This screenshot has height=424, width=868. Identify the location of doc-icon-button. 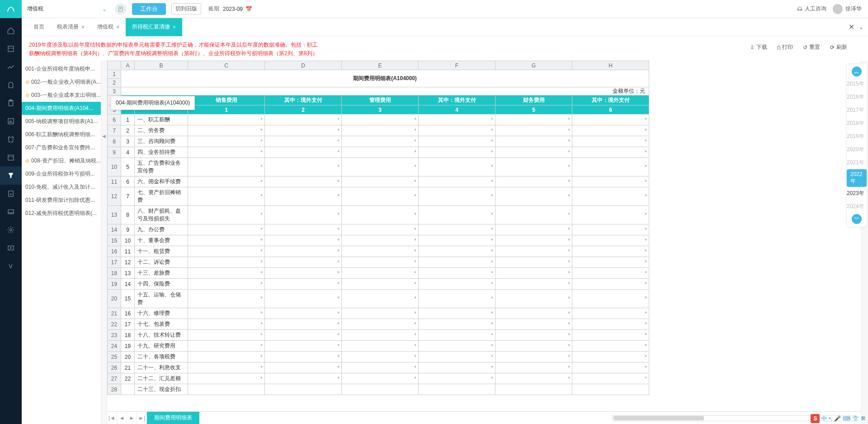
(121, 9).